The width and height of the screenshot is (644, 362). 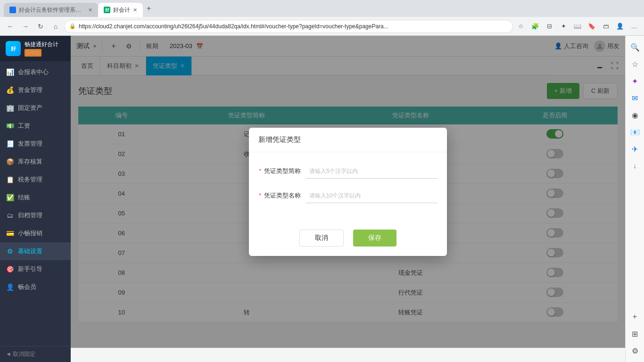 What do you see at coordinates (563, 26) in the screenshot?
I see `ai-icon: ✦` at bounding box center [563, 26].